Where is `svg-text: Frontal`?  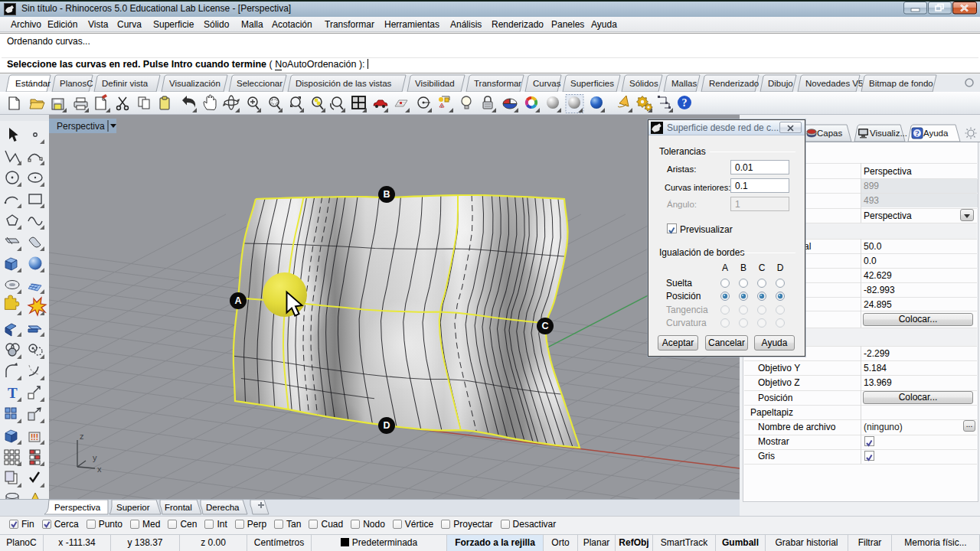
svg-text: Frontal is located at coordinates (178, 507).